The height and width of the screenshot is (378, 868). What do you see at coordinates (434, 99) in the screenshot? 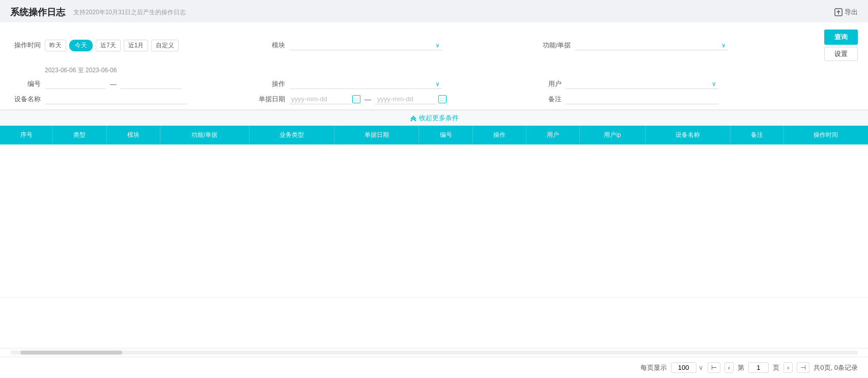
I see `filter-row-3: 设备名称 单据日期 — 备注` at bounding box center [434, 99].